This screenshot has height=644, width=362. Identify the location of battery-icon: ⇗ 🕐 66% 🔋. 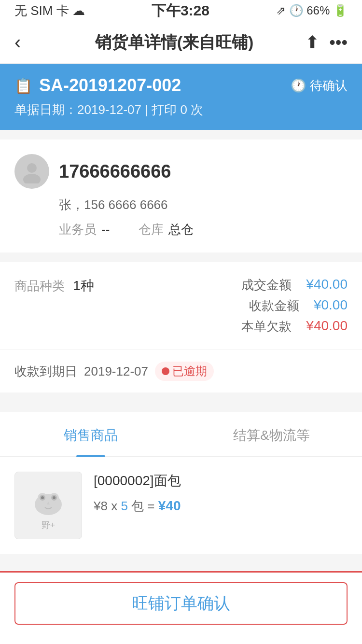
(312, 11).